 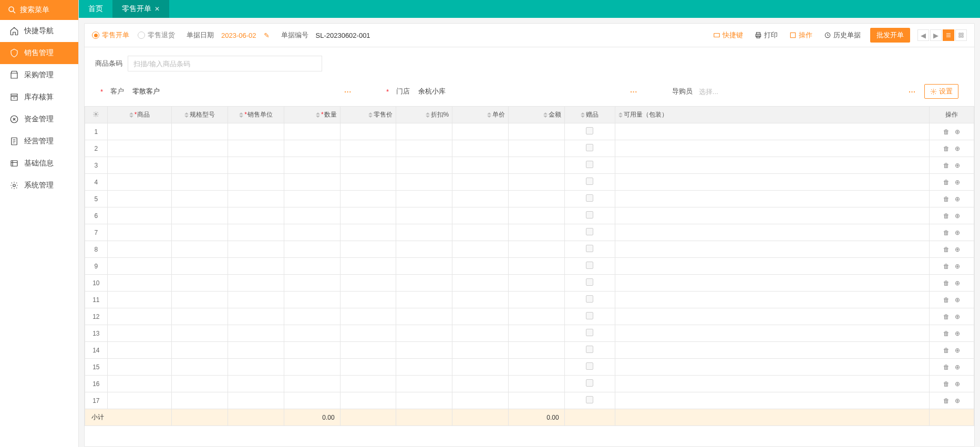 What do you see at coordinates (772, 115) in the screenshot?
I see `col-available: 可用量（包装）` at bounding box center [772, 115].